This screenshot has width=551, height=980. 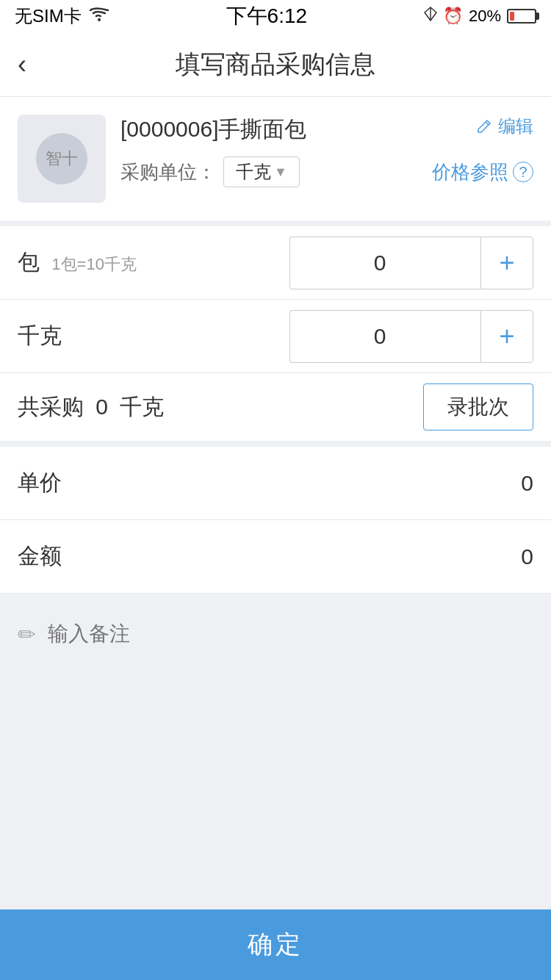 I want to click on product-info-bottom: 采购单位： 千克 ▼ 价格参照 ?, so click(x=327, y=172).